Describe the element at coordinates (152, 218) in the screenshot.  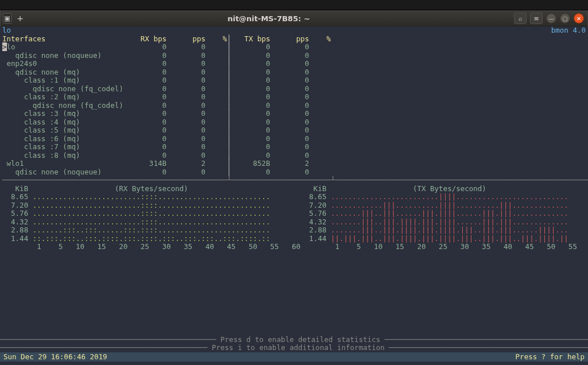
I see `rx-chart: KiB (RX Bytes/second) 8.65 .............…` at that location.